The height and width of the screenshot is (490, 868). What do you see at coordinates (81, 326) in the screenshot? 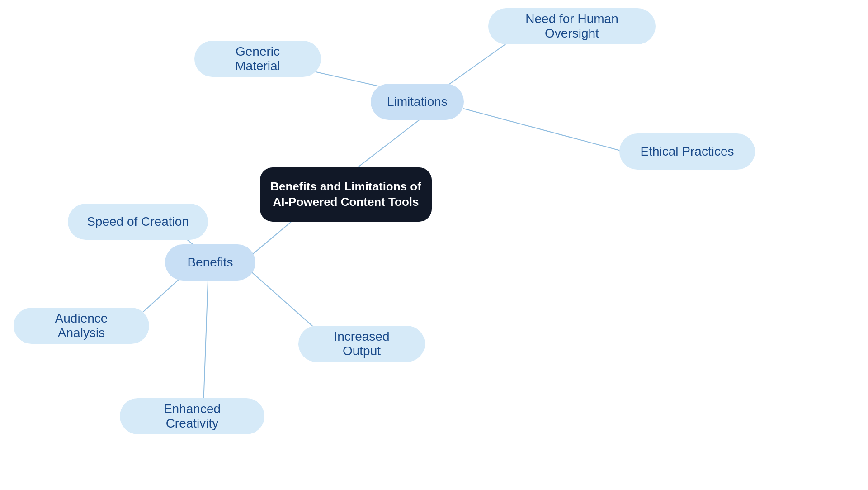
I see `audience-label: Audience Analysis` at bounding box center [81, 326].